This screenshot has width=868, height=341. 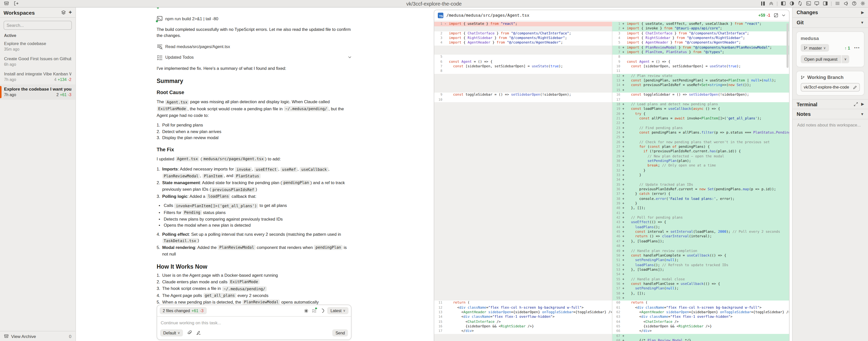 What do you see at coordinates (830, 23) in the screenshot?
I see `git-section-header: Git▼` at bounding box center [830, 23].